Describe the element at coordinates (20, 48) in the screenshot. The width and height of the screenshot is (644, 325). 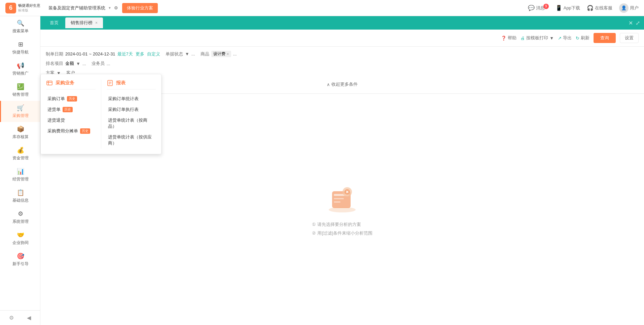
I see `sidebar-item-quick-nav: ⊞ 快捷导航` at that location.